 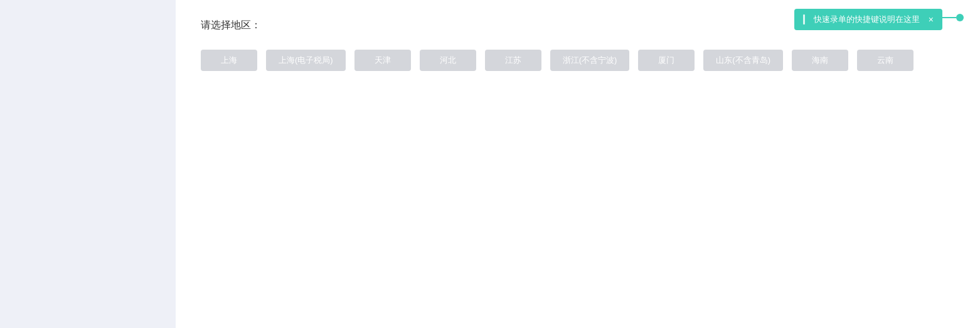 I want to click on region-btn-zhejiang: 浙江(不含宁波), so click(x=590, y=60).